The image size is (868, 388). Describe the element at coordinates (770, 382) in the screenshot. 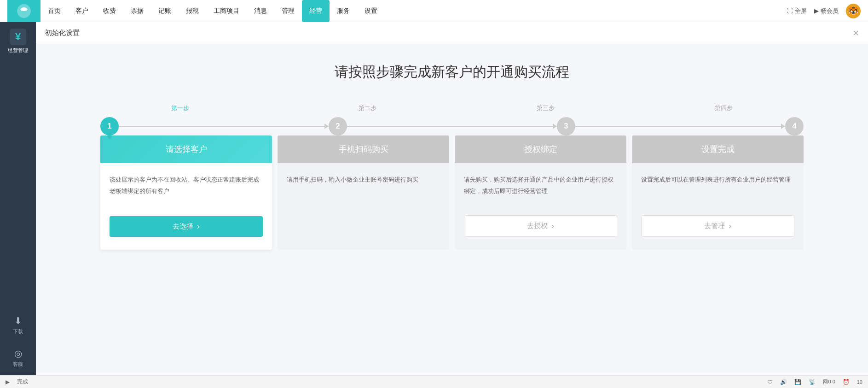

I see `shield-icon: 🛡` at that location.